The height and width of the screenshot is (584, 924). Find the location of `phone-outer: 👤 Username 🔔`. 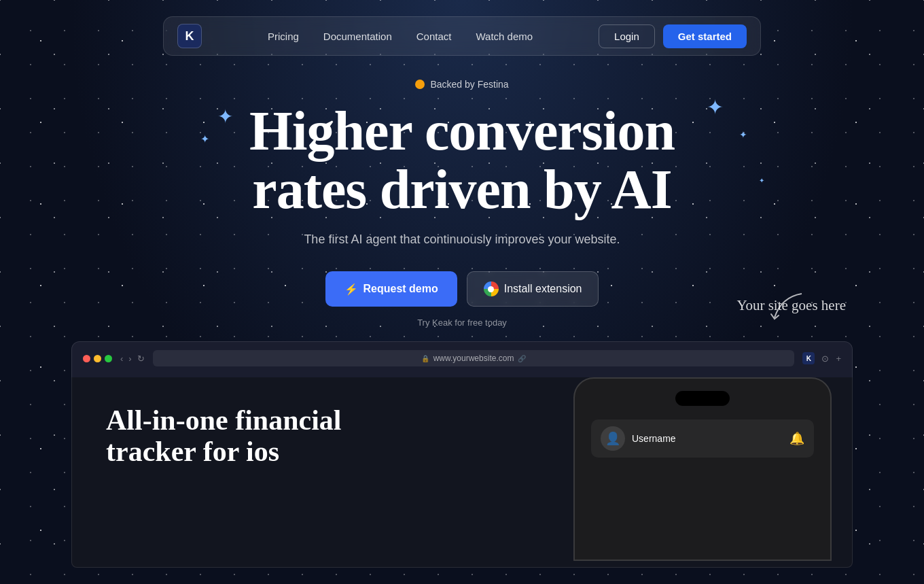

phone-outer: 👤 Username 🔔 is located at coordinates (703, 469).